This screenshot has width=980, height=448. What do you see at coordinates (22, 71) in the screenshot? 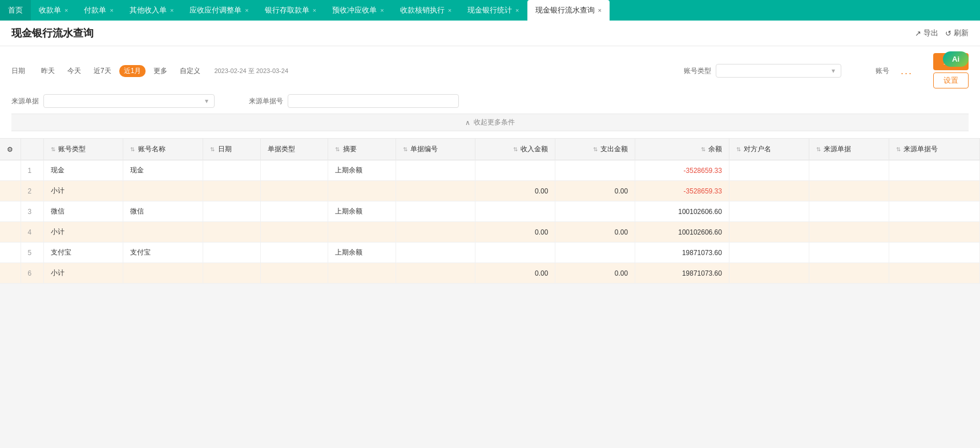
I see `date-label: 日期` at bounding box center [22, 71].